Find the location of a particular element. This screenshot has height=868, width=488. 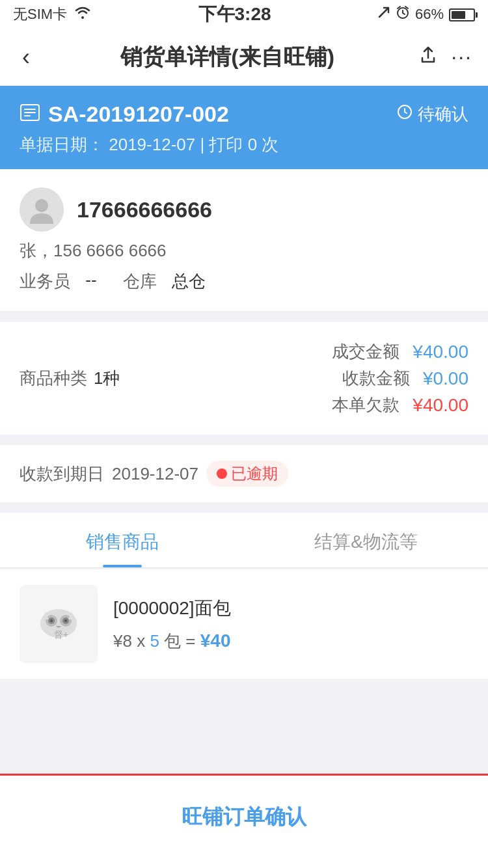

summary-amounts: 成交金额 ¥40.00 收款金额 ¥0.00 本单欠款 ¥40.00 is located at coordinates (400, 379).